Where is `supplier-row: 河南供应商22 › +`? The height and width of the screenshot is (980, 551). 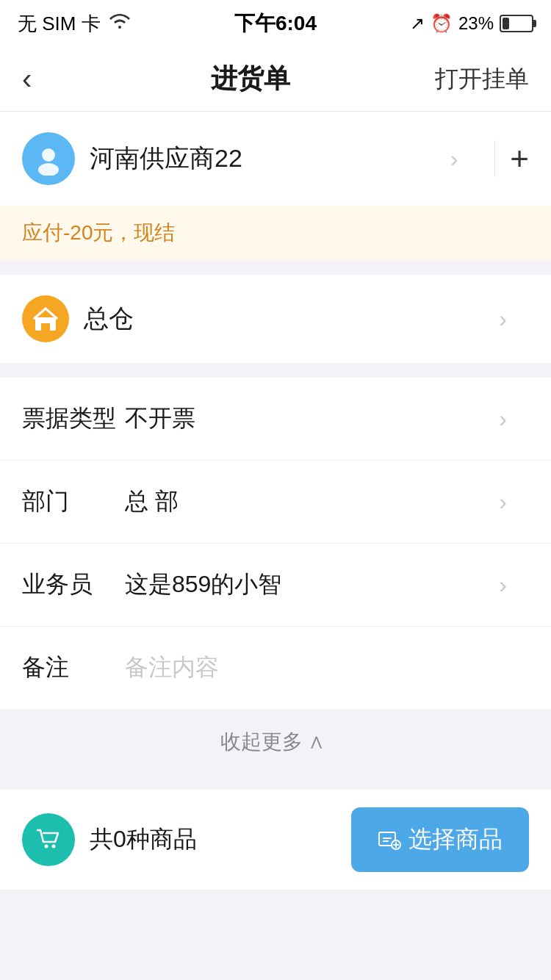
supplier-row: 河南供应商22 › + is located at coordinates (276, 159).